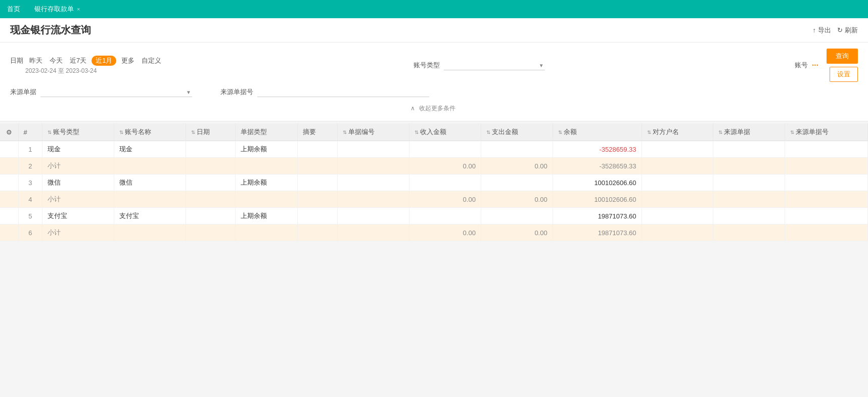  What do you see at coordinates (104, 61) in the screenshot?
I see `date-option-近1月: 近1月` at bounding box center [104, 61].